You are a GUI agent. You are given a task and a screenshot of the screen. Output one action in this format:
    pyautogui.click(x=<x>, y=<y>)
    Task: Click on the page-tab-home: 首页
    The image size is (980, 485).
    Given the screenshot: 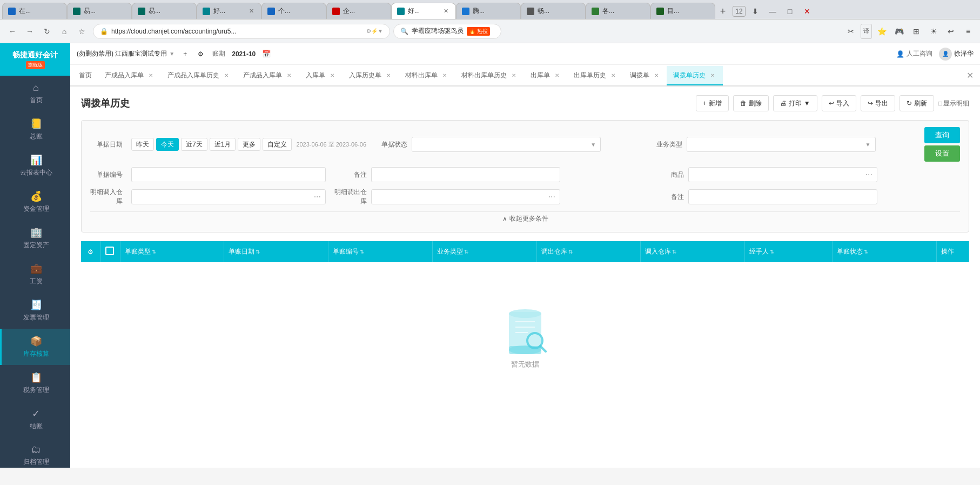 What is the action you would take?
    pyautogui.click(x=85, y=76)
    